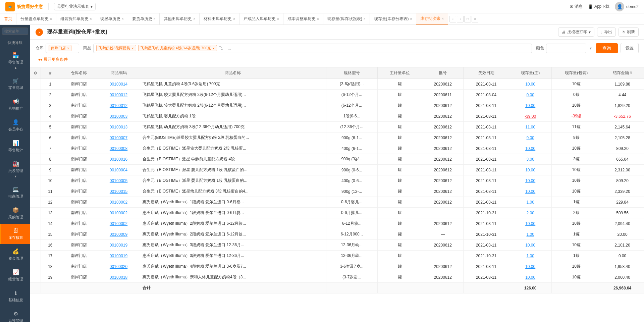 This screenshot has height=322, width=644. What do you see at coordinates (262, 19) in the screenshot?
I see `tab-product-in: 产成品入库单历史 ×` at bounding box center [262, 19].